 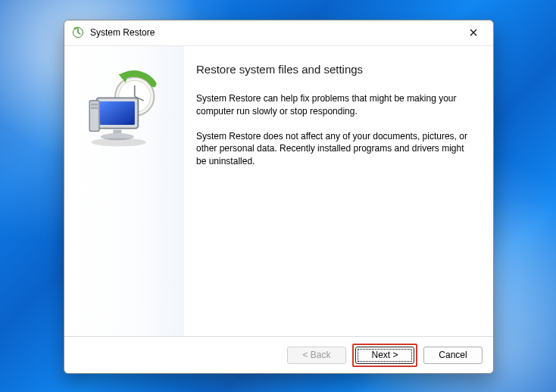 What do you see at coordinates (473, 33) in the screenshot?
I see `close-button` at bounding box center [473, 33].